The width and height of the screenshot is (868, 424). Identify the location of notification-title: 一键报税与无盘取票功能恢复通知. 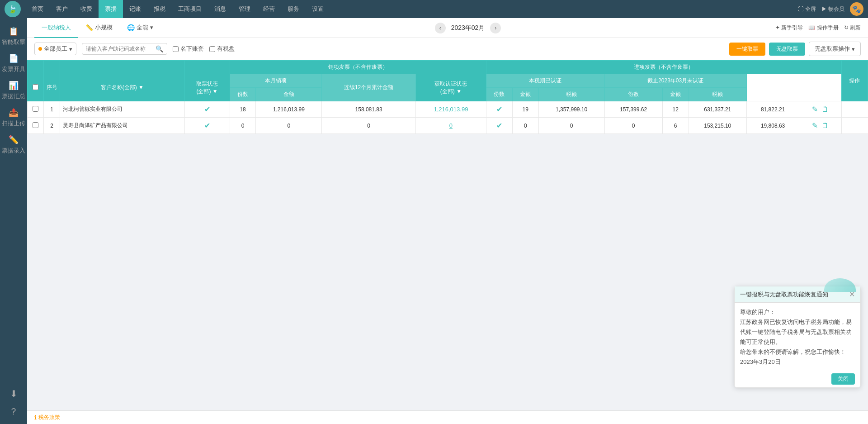
(784, 295).